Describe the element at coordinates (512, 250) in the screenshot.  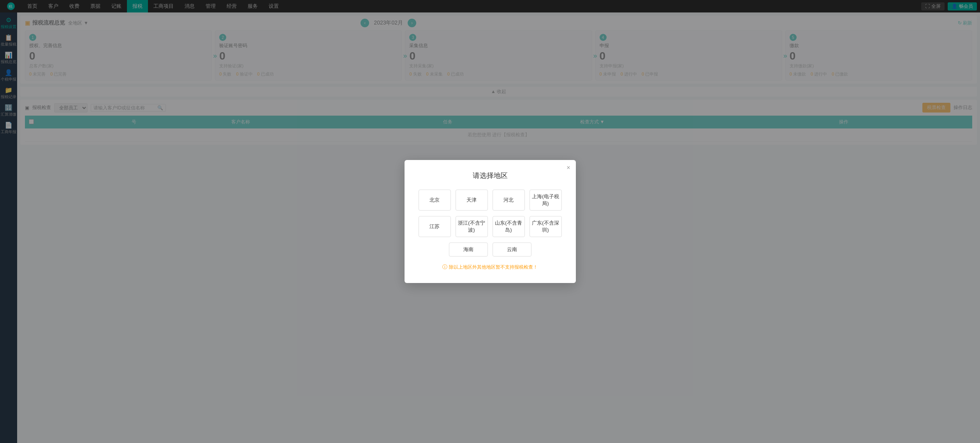
I see `region-btn-yunnan: 云南` at that location.